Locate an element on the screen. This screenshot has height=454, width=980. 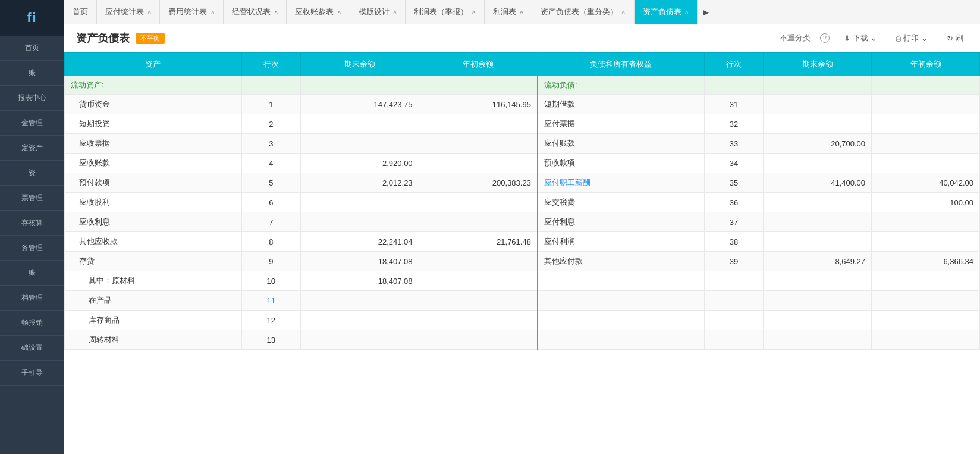
header-actions: 不重分类 ? ⇓ 下载 ⌄ ⎙ 打印 ⌄ ↻ 刷 is located at coordinates (874, 38).